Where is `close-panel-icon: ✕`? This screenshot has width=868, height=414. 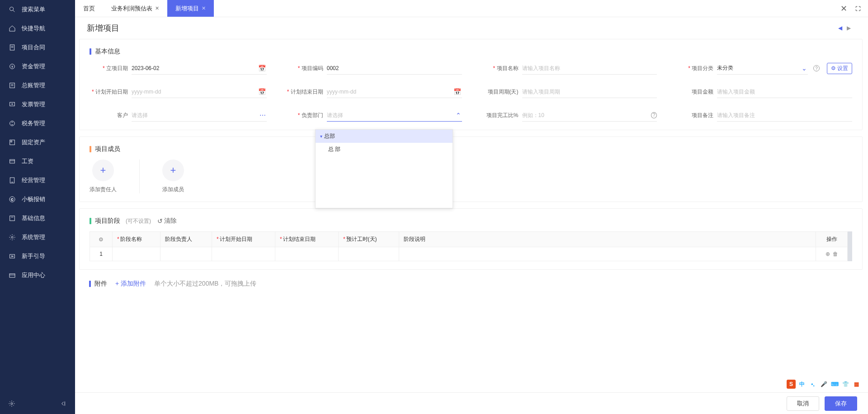
close-panel-icon: ✕ is located at coordinates (844, 9).